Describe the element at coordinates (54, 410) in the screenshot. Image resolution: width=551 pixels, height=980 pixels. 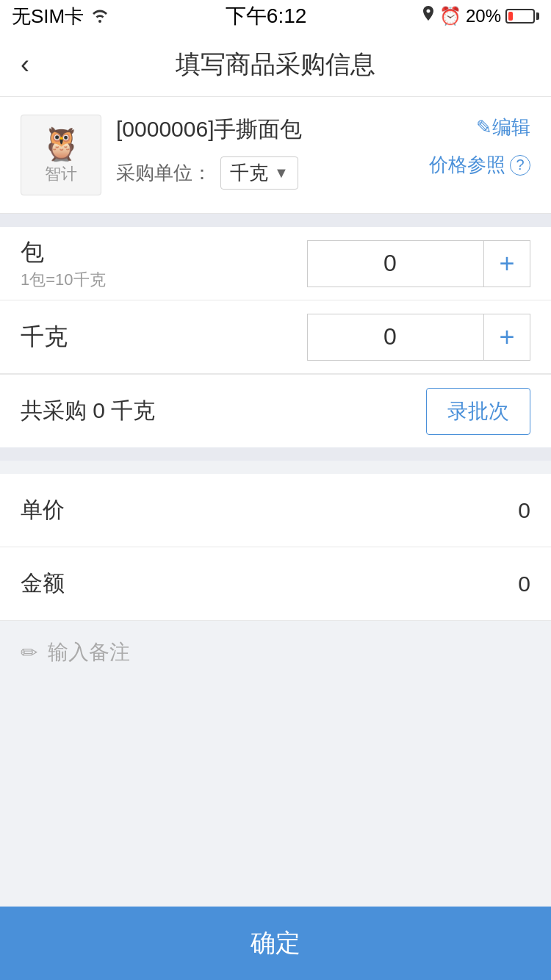
I see `summary-label: 共采购` at that location.